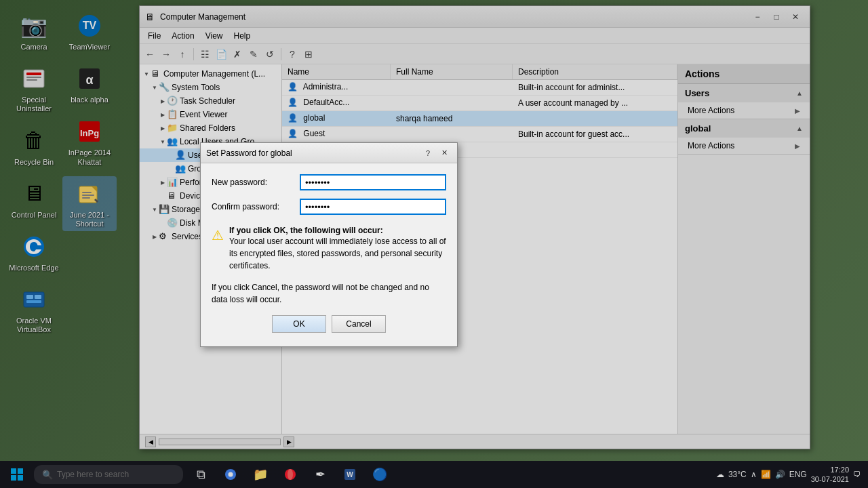  What do you see at coordinates (218, 249) in the screenshot?
I see `warning-icon: ⚠` at bounding box center [218, 249].